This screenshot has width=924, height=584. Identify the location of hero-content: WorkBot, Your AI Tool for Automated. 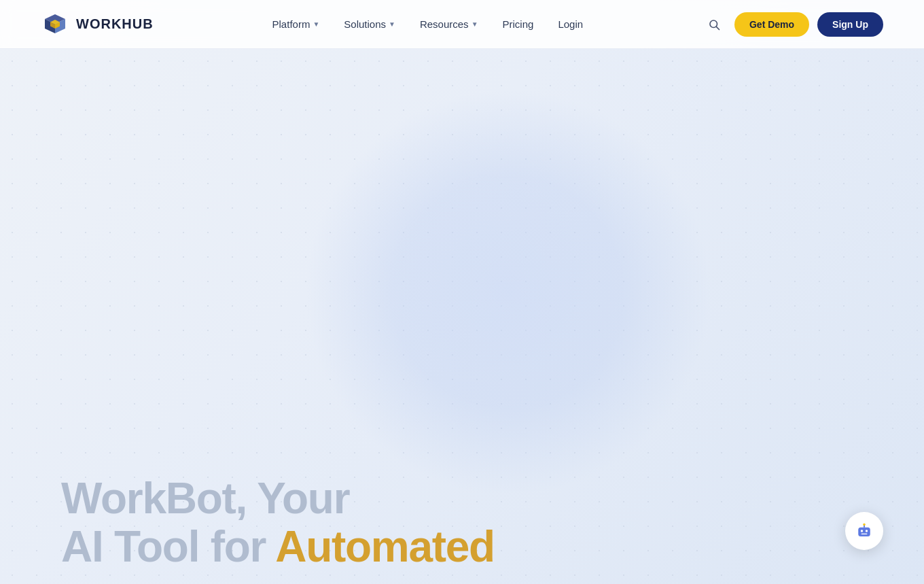
(278, 522).